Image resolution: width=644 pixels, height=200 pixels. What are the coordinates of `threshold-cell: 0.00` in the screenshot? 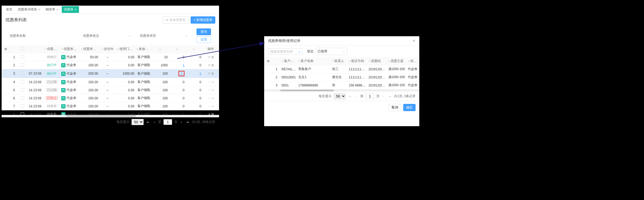 It's located at (126, 90).